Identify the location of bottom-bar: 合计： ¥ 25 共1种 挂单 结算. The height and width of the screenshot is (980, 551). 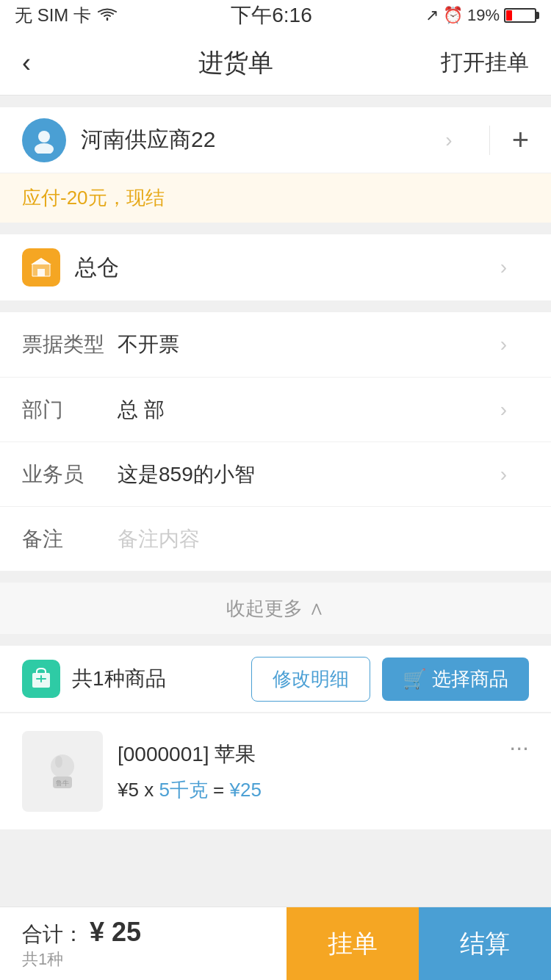
(276, 943).